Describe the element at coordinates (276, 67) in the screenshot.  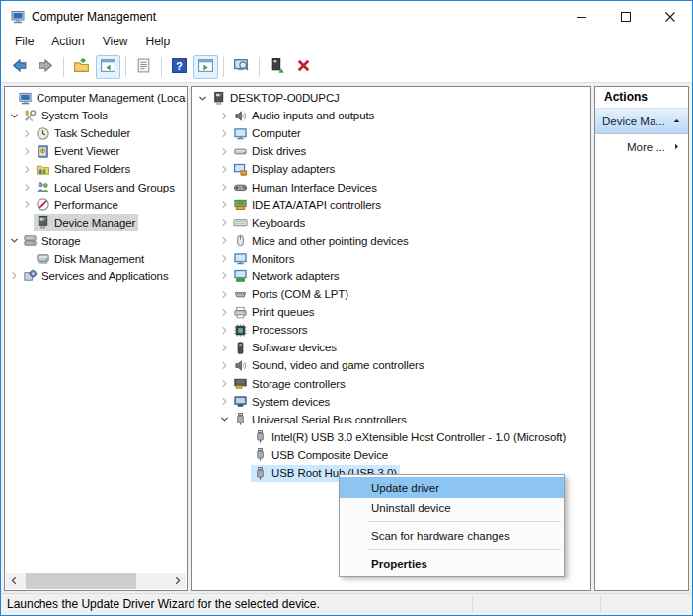
I see `update-driver-tool-button` at that location.